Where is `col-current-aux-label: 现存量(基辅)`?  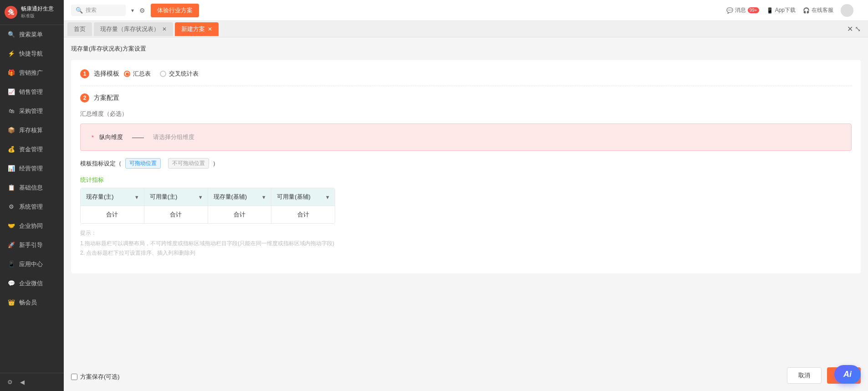
col-current-aux-label: 现存量(基辅) is located at coordinates (230, 197).